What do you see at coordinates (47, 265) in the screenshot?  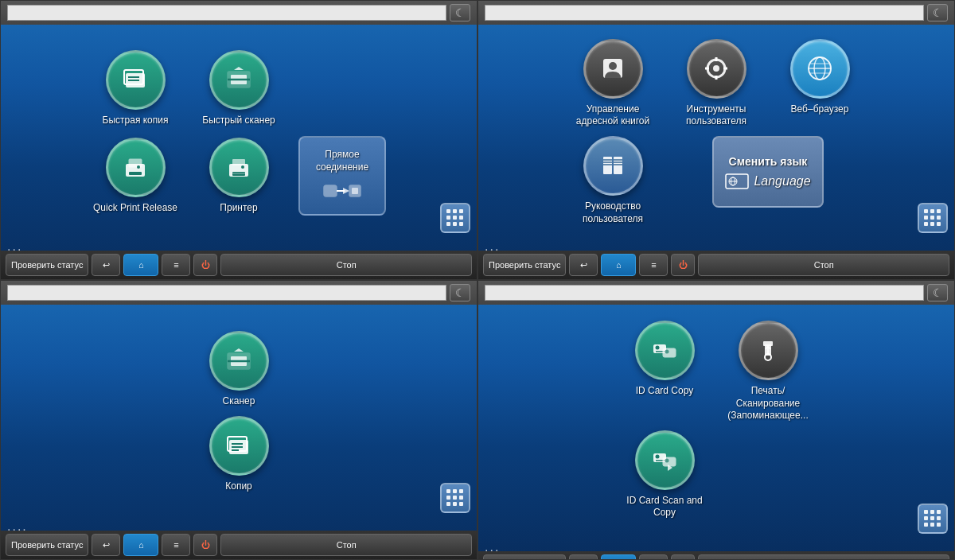 I see `panel1-check-status-button: Проверить статус` at bounding box center [47, 265].